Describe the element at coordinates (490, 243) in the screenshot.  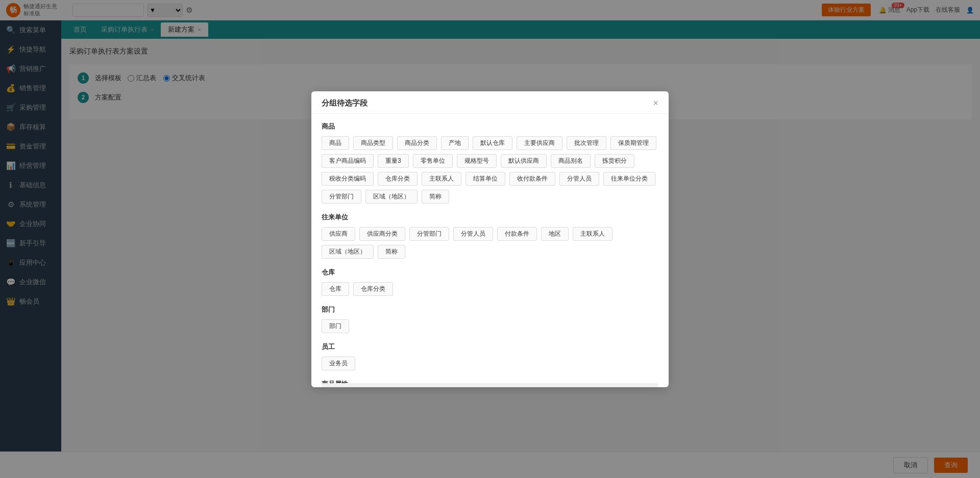
I see `field-tags-partner: 供应商 供应商分类 分管部门 分管人员 付款条件 地区 主联系人 区域（地区） …` at that location.